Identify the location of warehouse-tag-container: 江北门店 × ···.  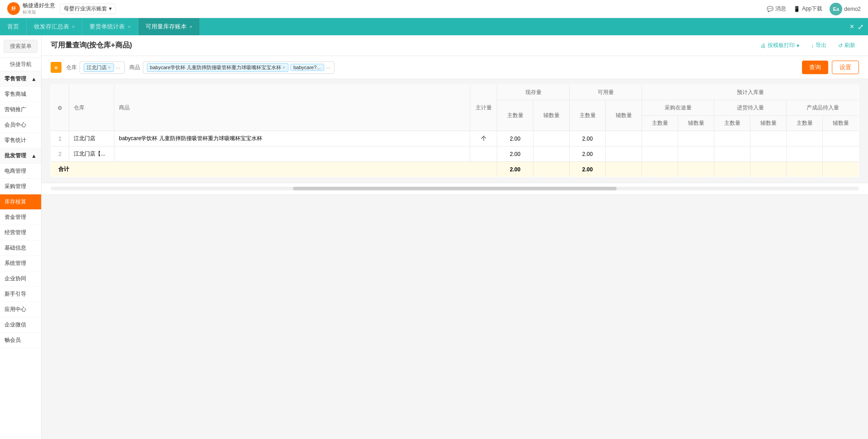
(102, 68).